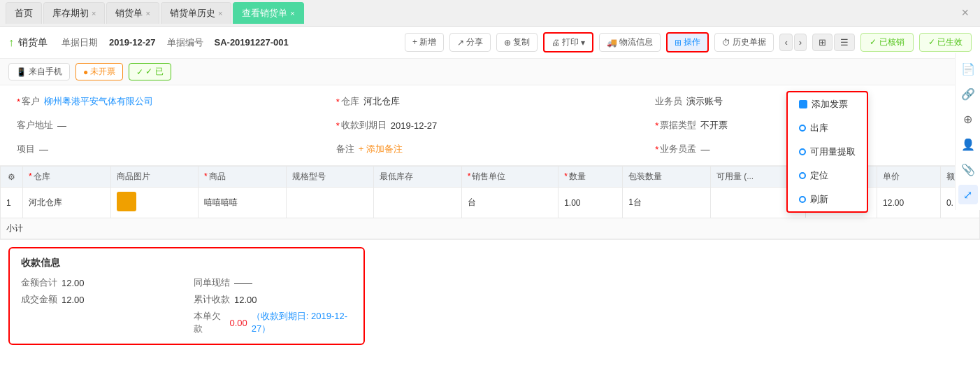  What do you see at coordinates (793, 42) in the screenshot?
I see `nav-arrows: ‹ ›` at bounding box center [793, 42].